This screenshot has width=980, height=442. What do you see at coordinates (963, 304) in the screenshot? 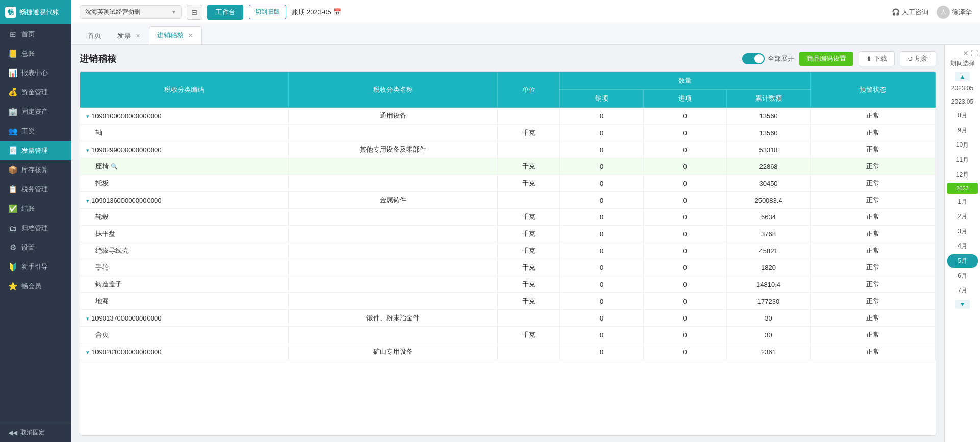
I see `period-scroll-down: ▼` at bounding box center [963, 304].